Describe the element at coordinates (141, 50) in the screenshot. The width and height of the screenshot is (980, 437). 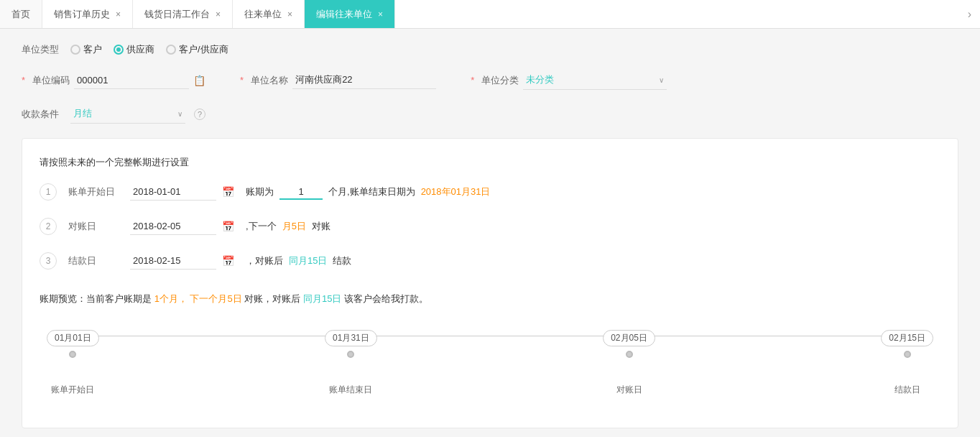
I see `radio-label-supplier: 供应商` at that location.